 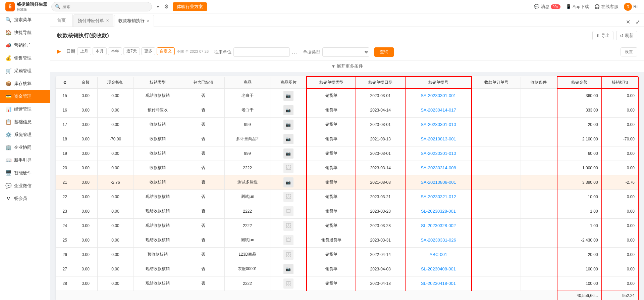 What do you see at coordinates (158, 124) in the screenshot?
I see `cancel-type-cell: 收款核销` at bounding box center [158, 124].